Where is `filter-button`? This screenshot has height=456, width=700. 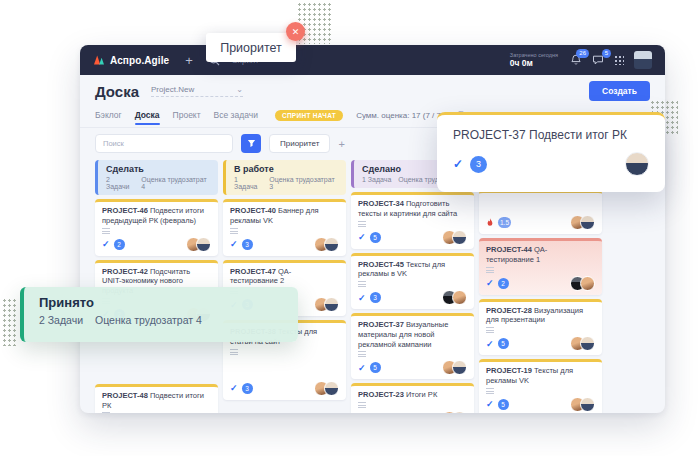 filter-button is located at coordinates (251, 144).